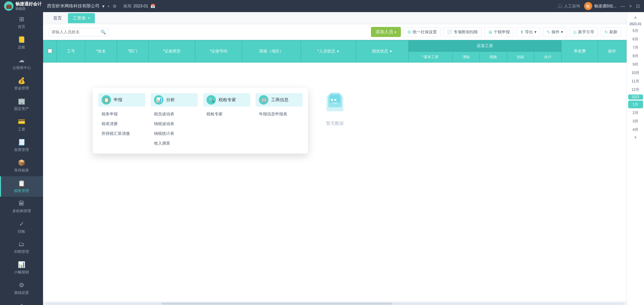  Describe the element at coordinates (174, 134) in the screenshot. I see `dropdown-item-tax-stats: 纳税统计表` at that location.